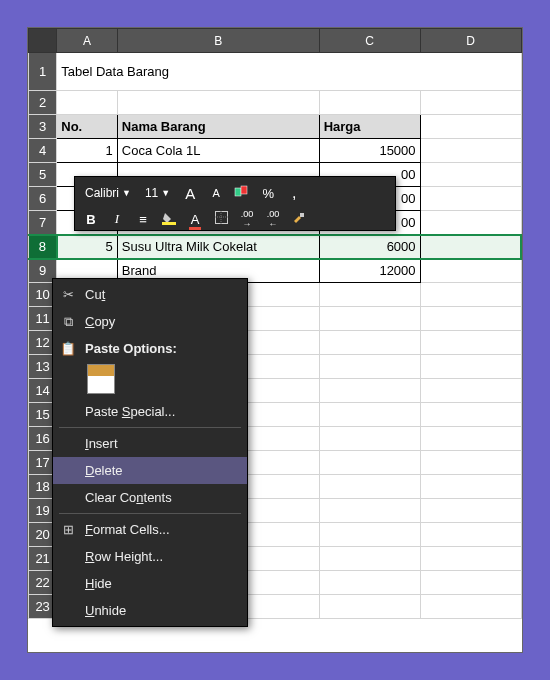  Describe the element at coordinates (150, 498) in the screenshot. I see `ctx-clear-contents: Clear Contents` at that location.